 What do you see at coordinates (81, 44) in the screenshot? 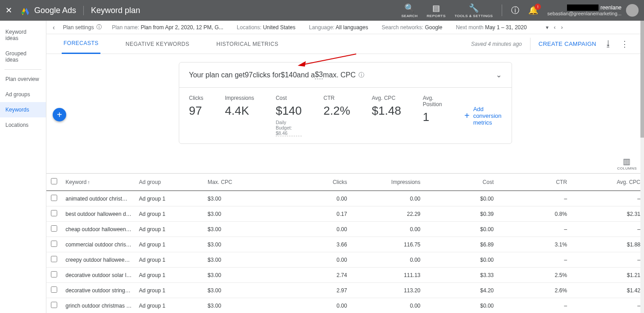
I see `tab-forecasts: FORECASTS` at bounding box center [81, 44].